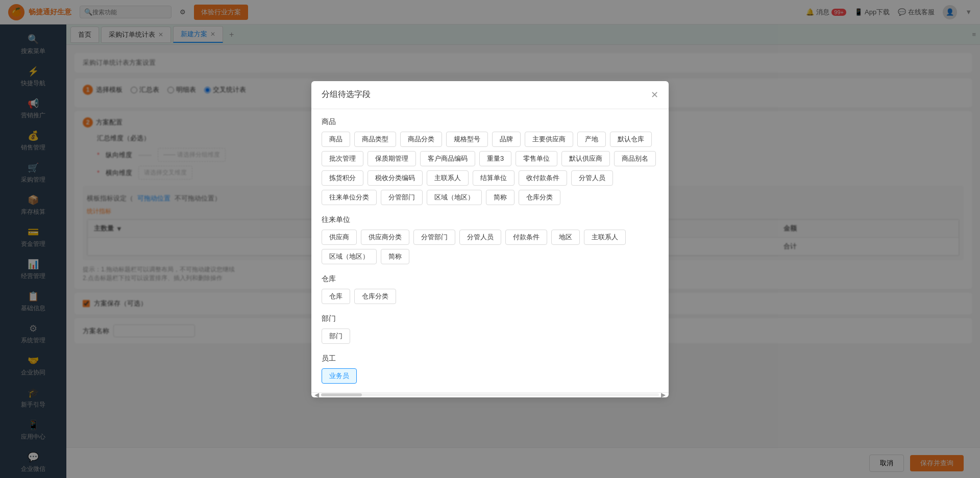 Image resolution: width=980 pixels, height=478 pixels. Describe the element at coordinates (339, 376) in the screenshot. I see `field-tag-salesman: 业务员` at that location.